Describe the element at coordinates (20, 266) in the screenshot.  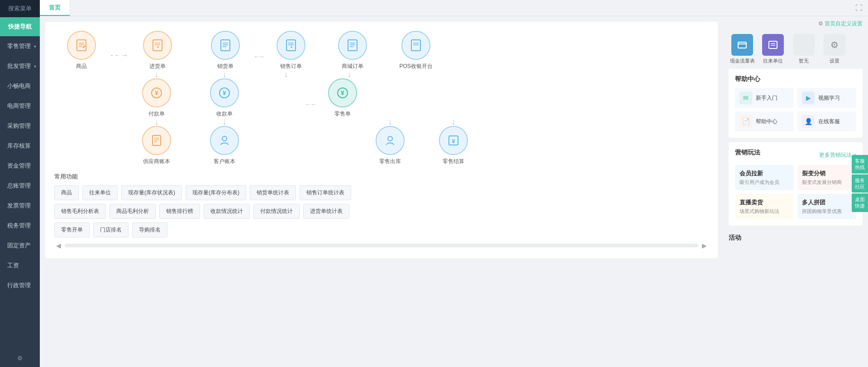
I see `sidebar-item-salary: 工资` at that location.